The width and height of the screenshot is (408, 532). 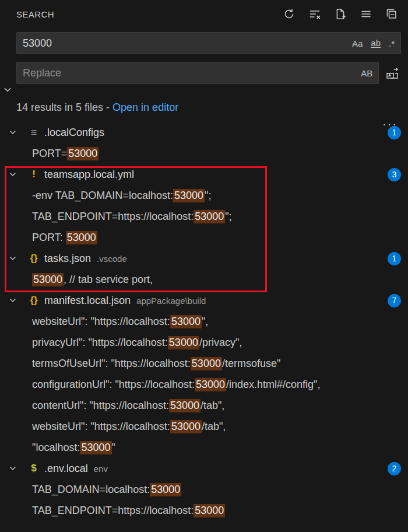 What do you see at coordinates (204, 279) in the screenshot?
I see `search-match-row: 53000, // tab service port,` at bounding box center [204, 279].